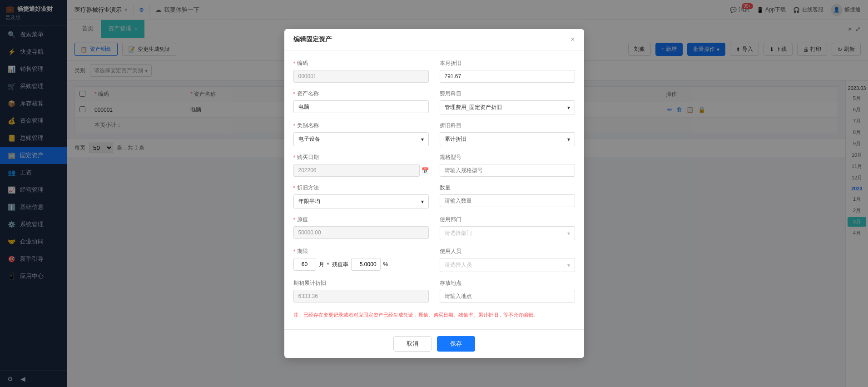 The image size is (868, 387). What do you see at coordinates (507, 134) in the screenshot?
I see `form-dep-account: 折旧科目 累计折旧 ▾` at bounding box center [507, 134].